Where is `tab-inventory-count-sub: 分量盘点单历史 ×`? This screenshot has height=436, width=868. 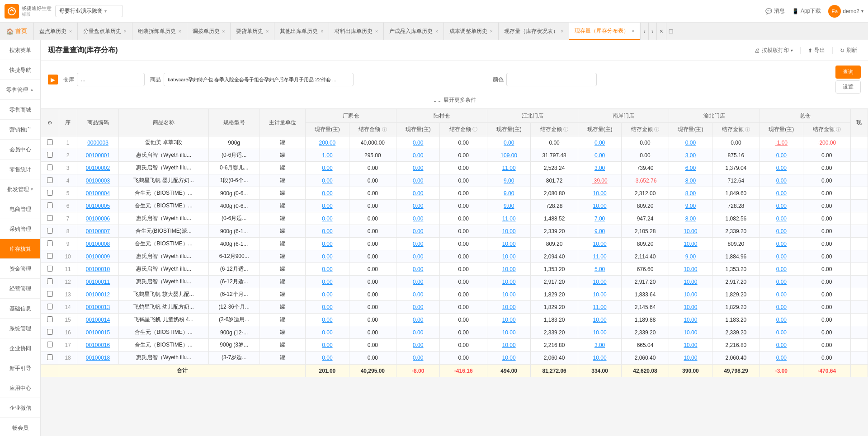 tab-inventory-count-sub: 分量盘点单历史 × is located at coordinates (105, 31).